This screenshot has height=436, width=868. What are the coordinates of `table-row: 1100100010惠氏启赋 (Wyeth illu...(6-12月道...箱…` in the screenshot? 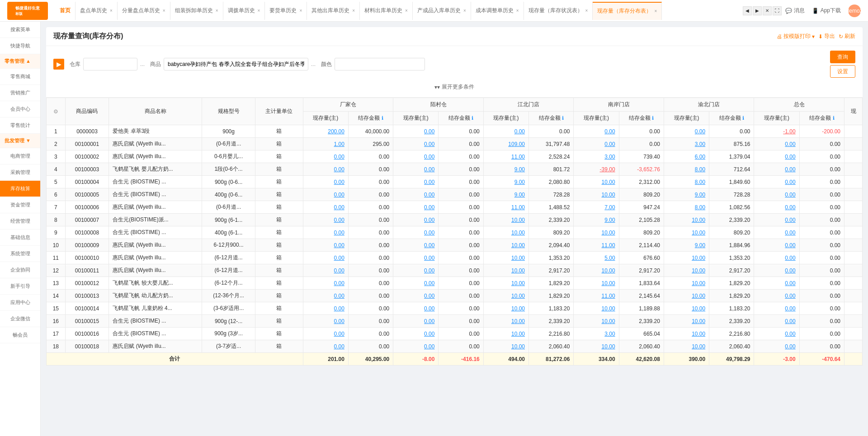 It's located at (455, 258).